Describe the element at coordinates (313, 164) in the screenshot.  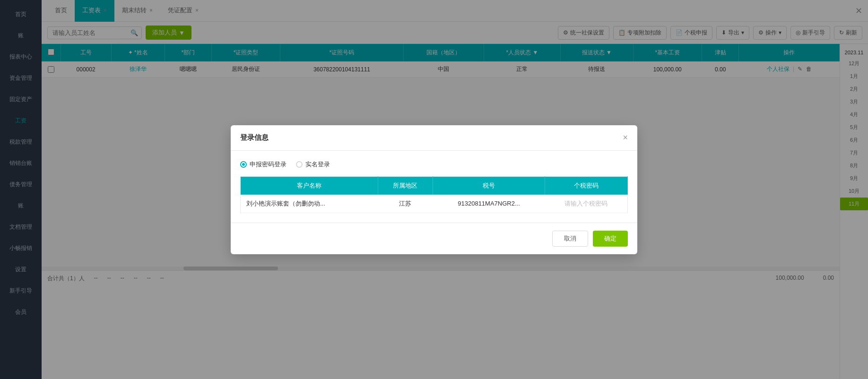
I see `radio-real-name: 实名登录` at that location.